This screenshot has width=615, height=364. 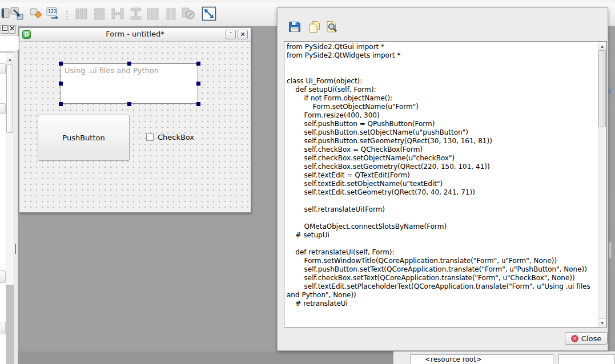 What do you see at coordinates (586, 338) in the screenshot?
I see `close-dialog-button: ✕ Close` at bounding box center [586, 338].